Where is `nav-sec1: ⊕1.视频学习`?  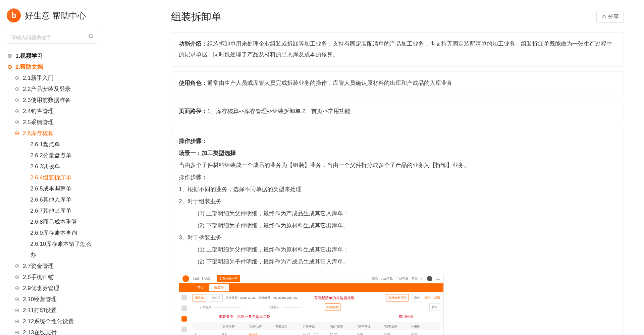
nav-sec1: ⊕1.视频学习 is located at coordinates (52, 56).